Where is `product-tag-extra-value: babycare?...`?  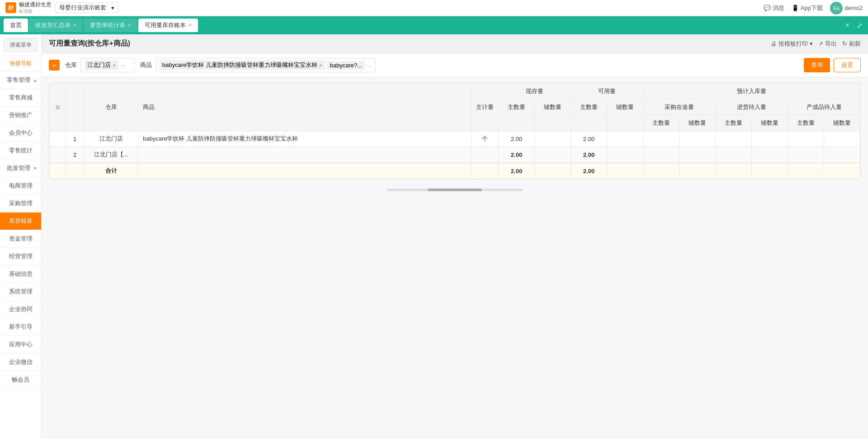 product-tag-extra-value: babycare?... is located at coordinates (346, 65).